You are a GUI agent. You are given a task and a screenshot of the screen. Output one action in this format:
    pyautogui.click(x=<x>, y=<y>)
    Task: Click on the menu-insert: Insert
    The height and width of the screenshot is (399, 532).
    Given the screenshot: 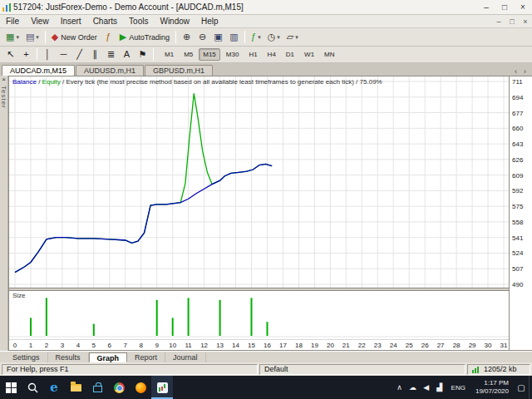 What is the action you would take?
    pyautogui.click(x=71, y=22)
    